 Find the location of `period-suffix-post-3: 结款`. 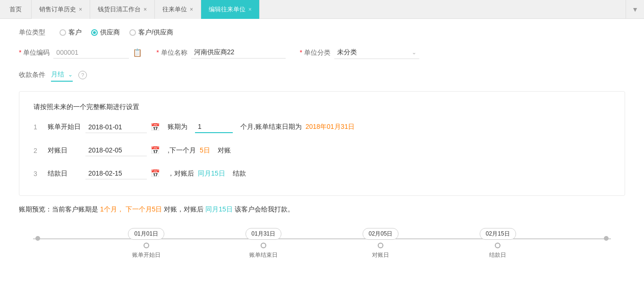

period-suffix-post-3: 结款 is located at coordinates (239, 174).